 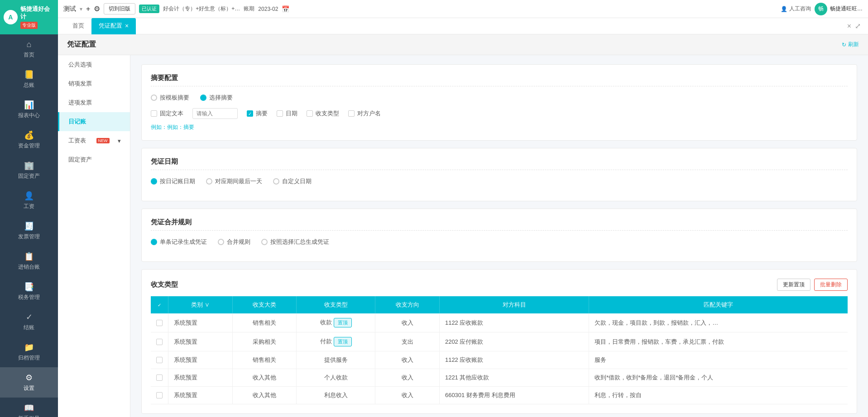 What do you see at coordinates (29, 231) in the screenshot?
I see `sidebar-item-发票管理: 🧾发票管理` at bounding box center [29, 231].